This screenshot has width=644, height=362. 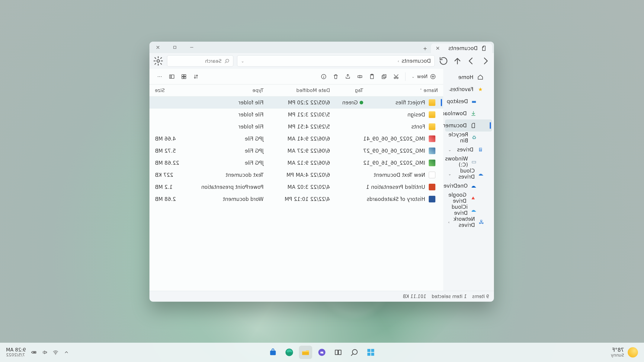 I want to click on paste-button, so click(x=372, y=77).